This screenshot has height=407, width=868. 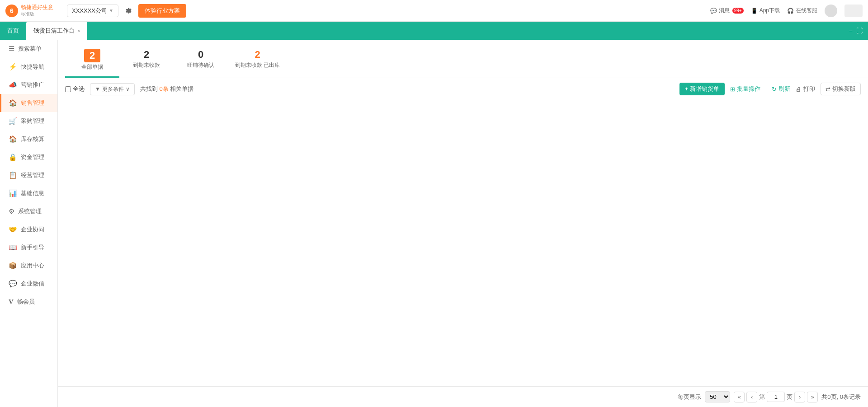 I want to click on member-icon: V, so click(x=11, y=302).